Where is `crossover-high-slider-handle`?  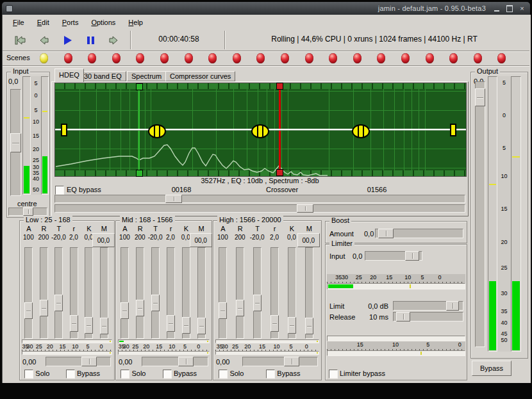
crossover-high-slider-handle is located at coordinates (305, 209).